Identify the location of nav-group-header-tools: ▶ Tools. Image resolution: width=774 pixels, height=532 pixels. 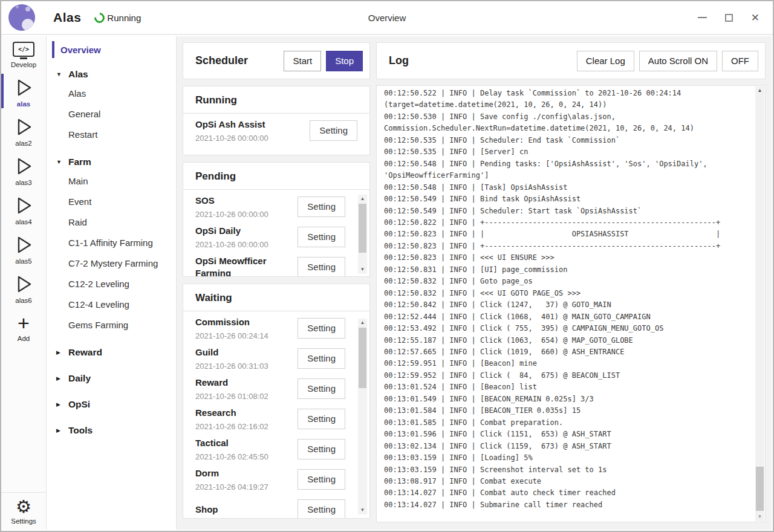
(111, 430).